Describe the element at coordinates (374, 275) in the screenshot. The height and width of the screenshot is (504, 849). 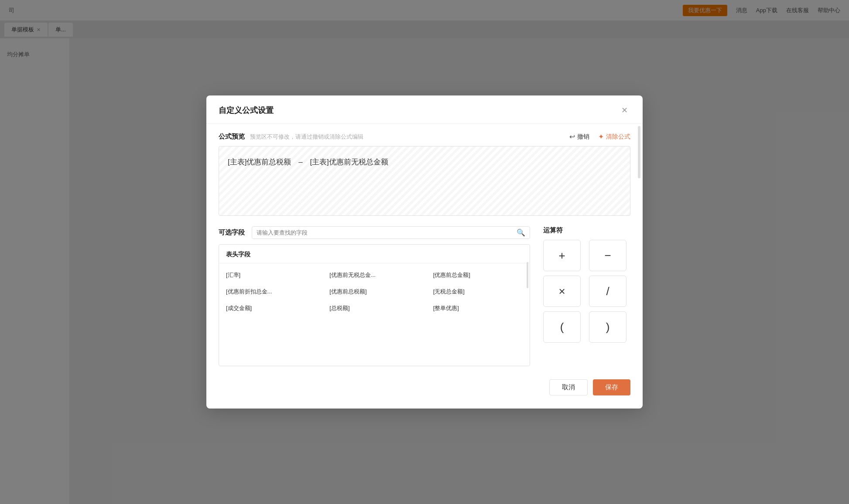
I see `field-item-1: [优惠前无税总金...` at that location.